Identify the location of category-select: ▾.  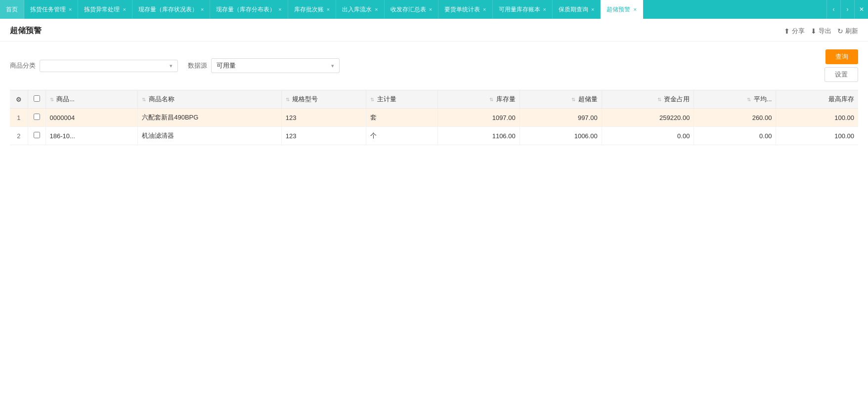
(109, 66).